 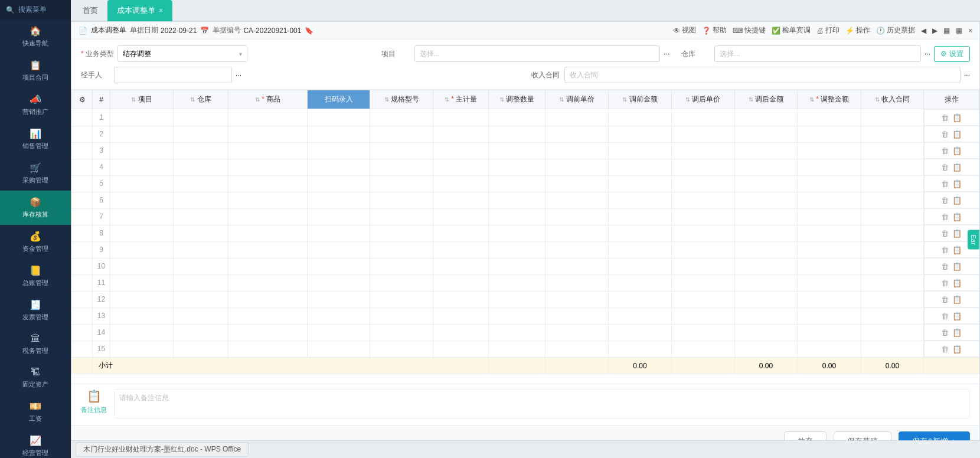 What do you see at coordinates (537, 54) in the screenshot?
I see `project-input: 选择...` at bounding box center [537, 54].